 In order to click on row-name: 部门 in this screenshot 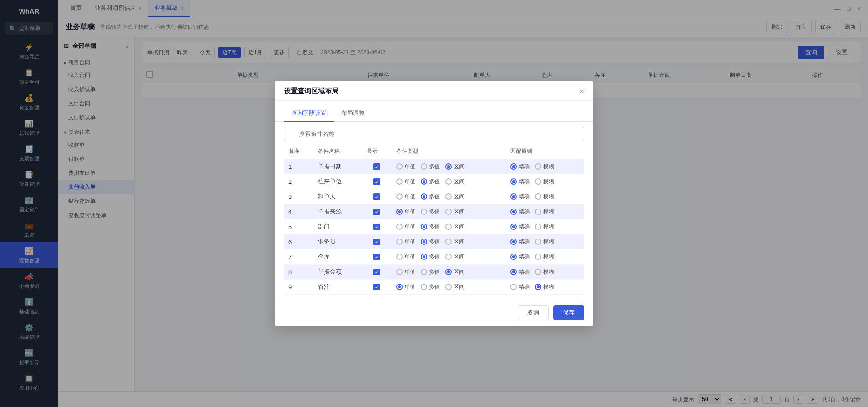, I will do `click(338, 227)`.